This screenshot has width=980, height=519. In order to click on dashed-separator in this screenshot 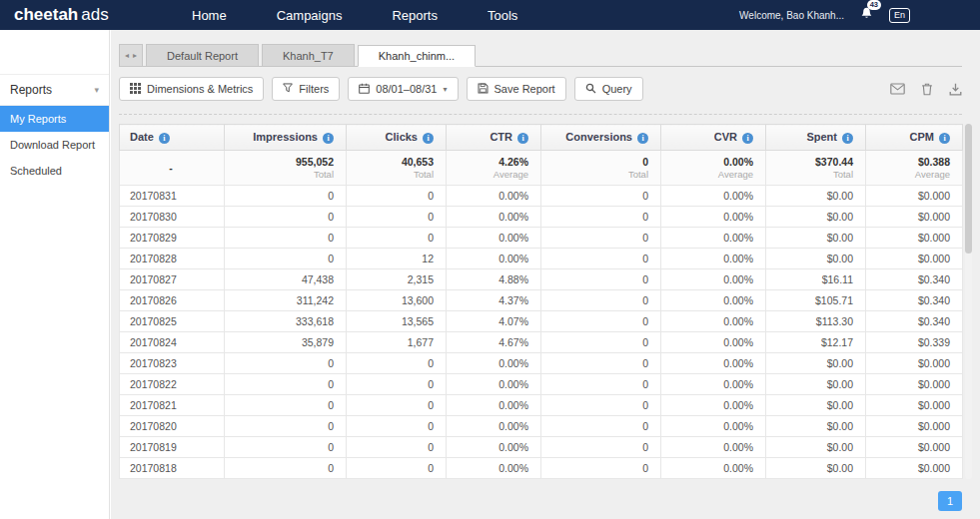, I will do `click(540, 114)`.